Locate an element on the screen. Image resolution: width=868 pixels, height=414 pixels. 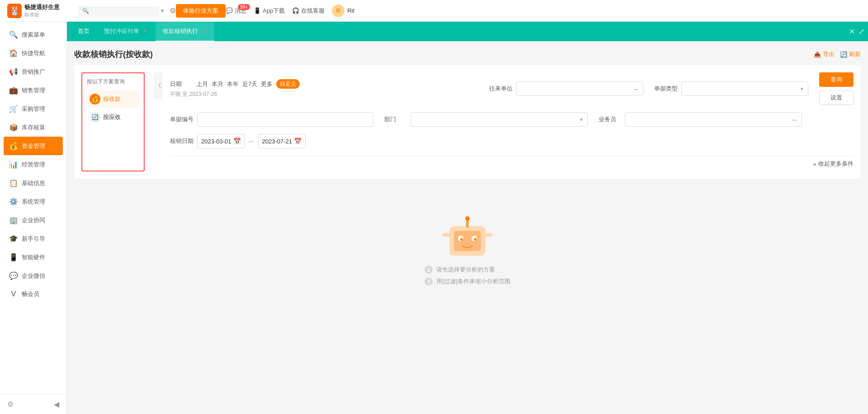
collapse-arrows-icon: « is located at coordinates (815, 164).